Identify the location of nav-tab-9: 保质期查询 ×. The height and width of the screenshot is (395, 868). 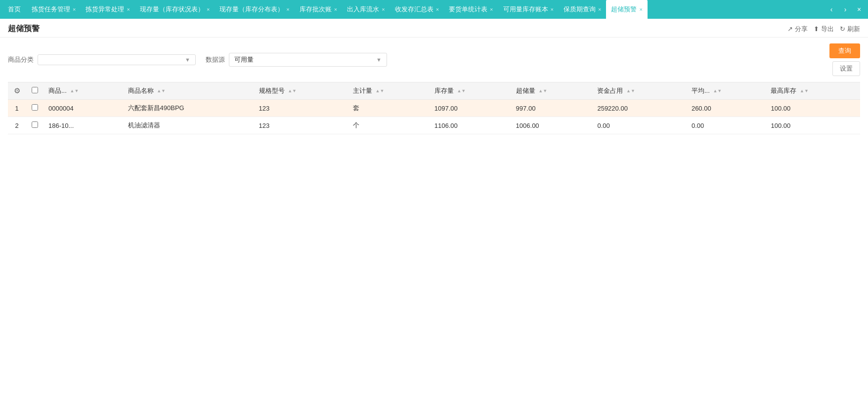
(582, 9).